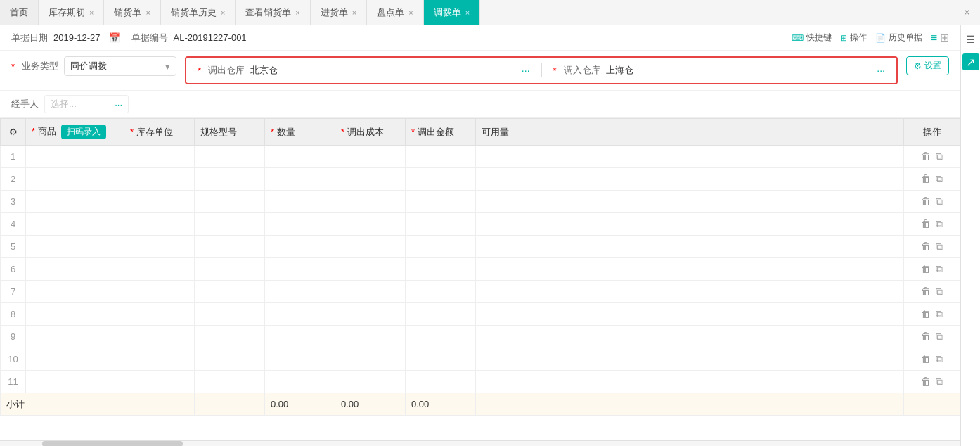 The image size is (980, 446). What do you see at coordinates (928, 66) in the screenshot?
I see `settings-button: ⚙ 设置` at bounding box center [928, 66].